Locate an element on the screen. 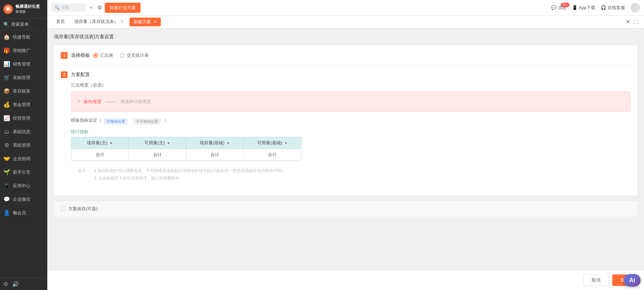 The height and width of the screenshot is (290, 644). tab-inventory-label: 现存量（库存状况表） is located at coordinates (96, 22).